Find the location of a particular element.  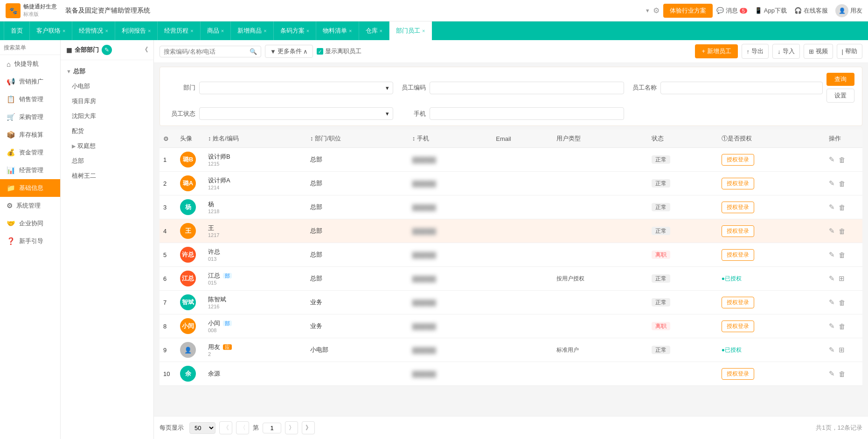

nav-tab-department: 部门员工 × is located at coordinates (410, 31).